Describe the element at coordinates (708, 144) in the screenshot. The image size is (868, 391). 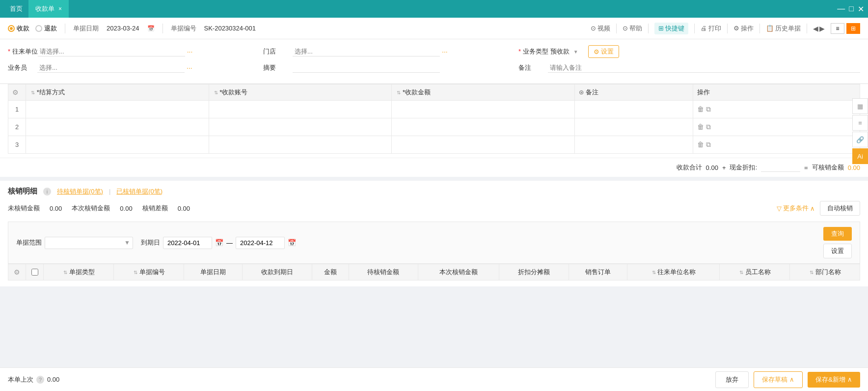
I see `row3-copy-icon: ⧉` at that location.